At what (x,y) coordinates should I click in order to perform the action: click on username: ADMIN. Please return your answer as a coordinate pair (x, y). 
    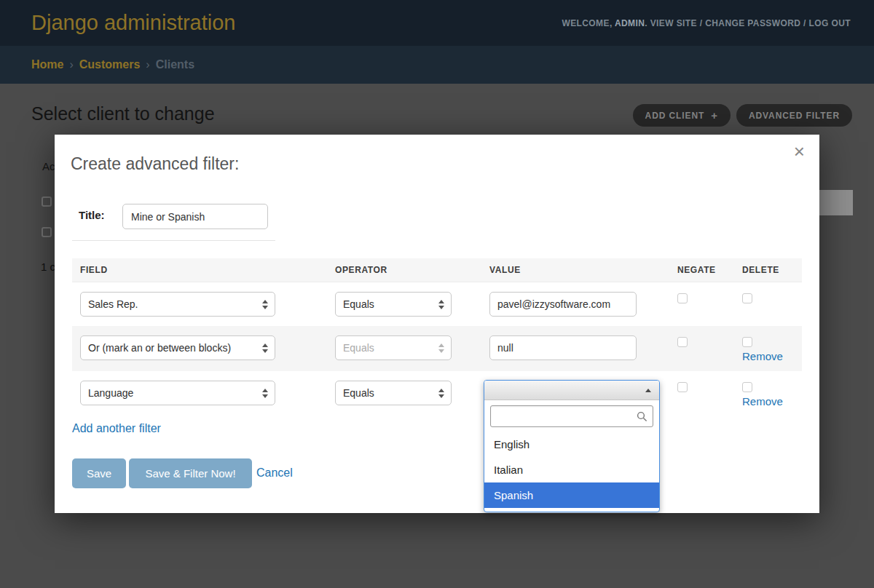
    Looking at the image, I should click on (629, 23).